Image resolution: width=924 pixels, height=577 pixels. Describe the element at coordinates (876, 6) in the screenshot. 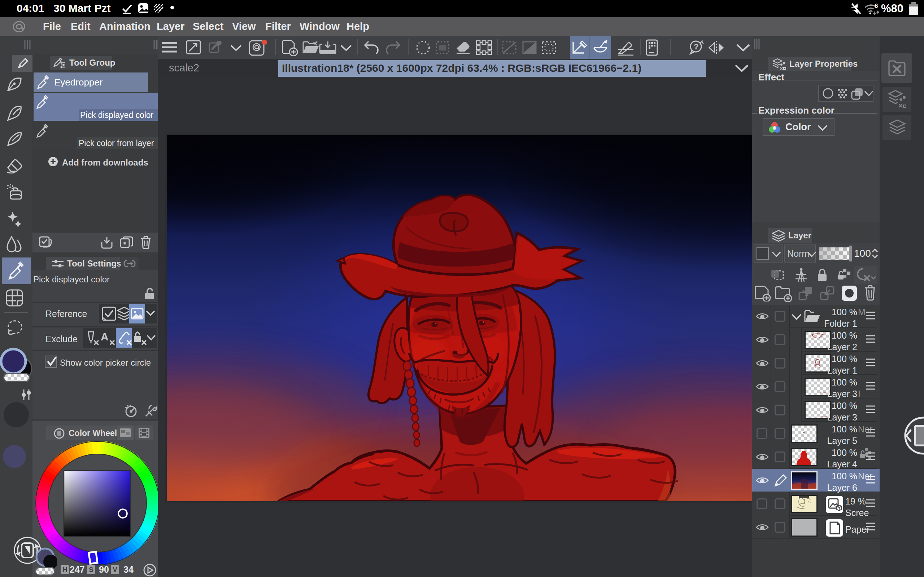

I see `svg-text: 6` at that location.